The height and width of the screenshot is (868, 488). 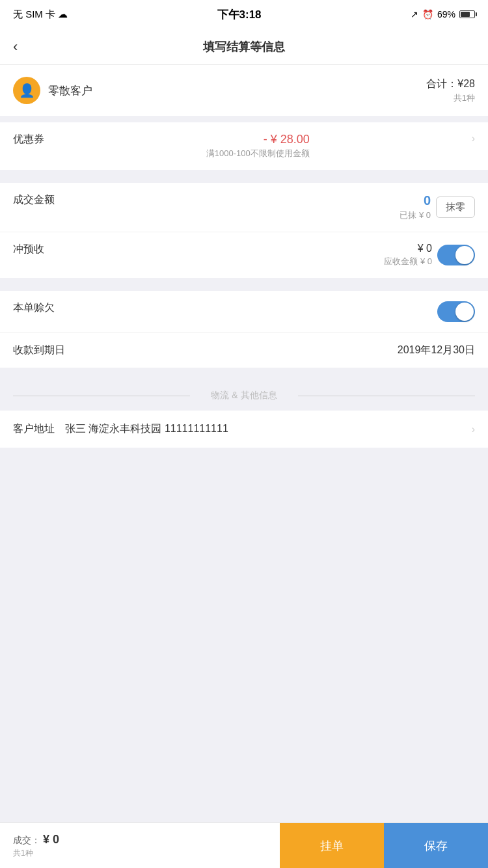 What do you see at coordinates (408, 262) in the screenshot?
I see `prepay-sub: 应收金额 ¥ 0` at bounding box center [408, 262].